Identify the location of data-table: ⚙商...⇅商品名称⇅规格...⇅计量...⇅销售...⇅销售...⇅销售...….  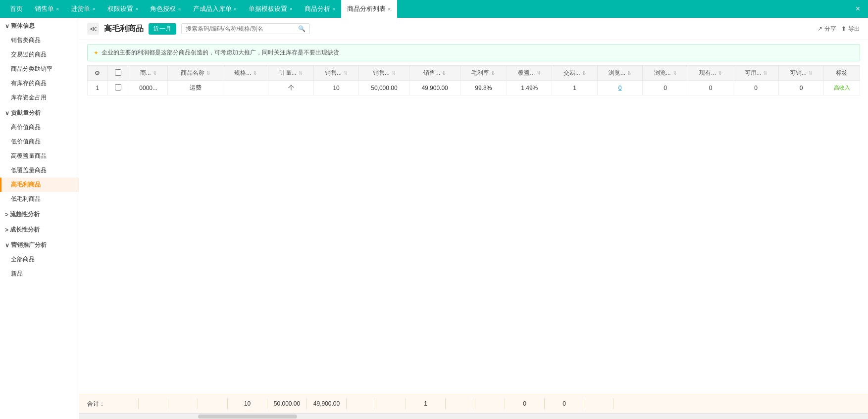
(473, 80).